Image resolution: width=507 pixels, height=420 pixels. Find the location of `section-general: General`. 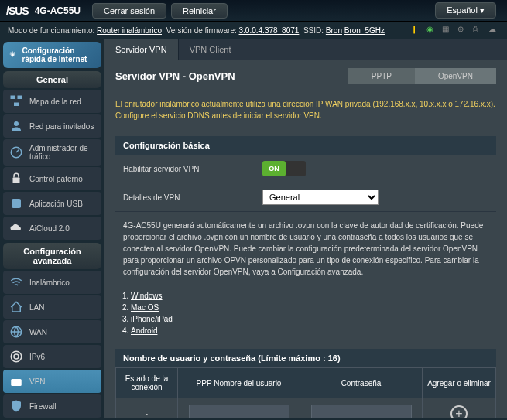

section-general: General is located at coordinates (53, 80).